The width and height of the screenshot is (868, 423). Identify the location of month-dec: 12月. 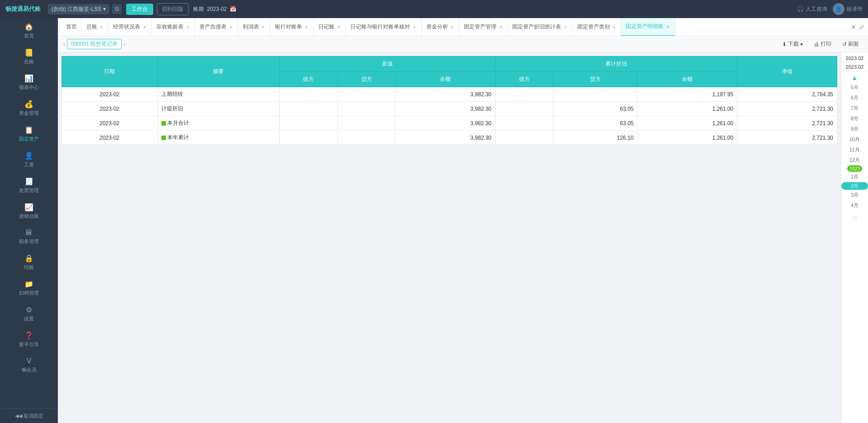
(854, 160).